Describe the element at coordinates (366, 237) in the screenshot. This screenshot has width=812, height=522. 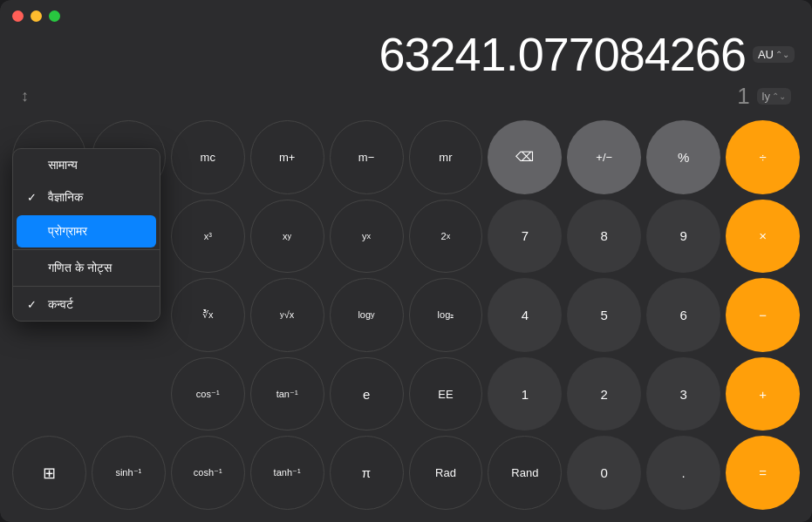
I see `y-to-x-button: yx` at that location.